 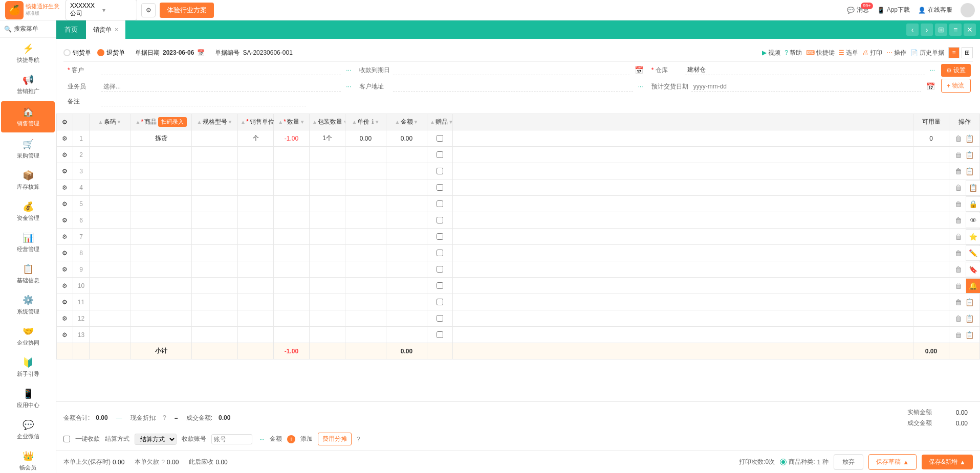 I want to click on tab-action-prev: ‹, so click(x=912, y=30).